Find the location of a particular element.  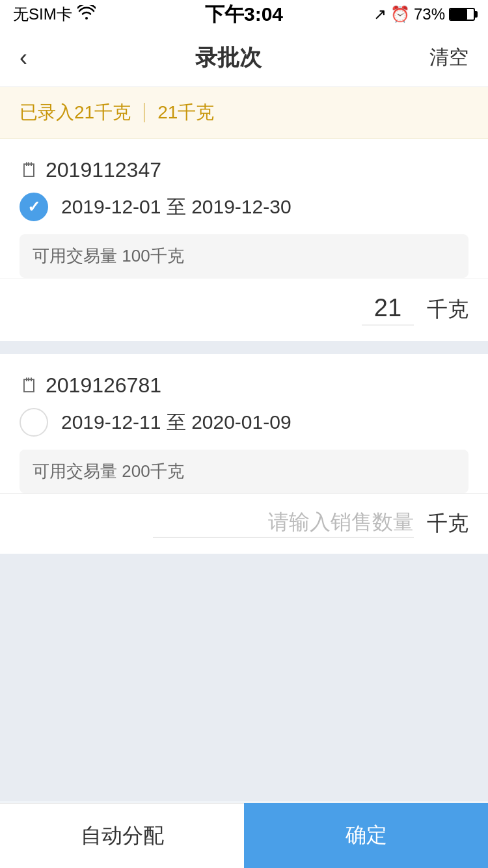

batch-1-number: 2019112347 is located at coordinates (103, 170).